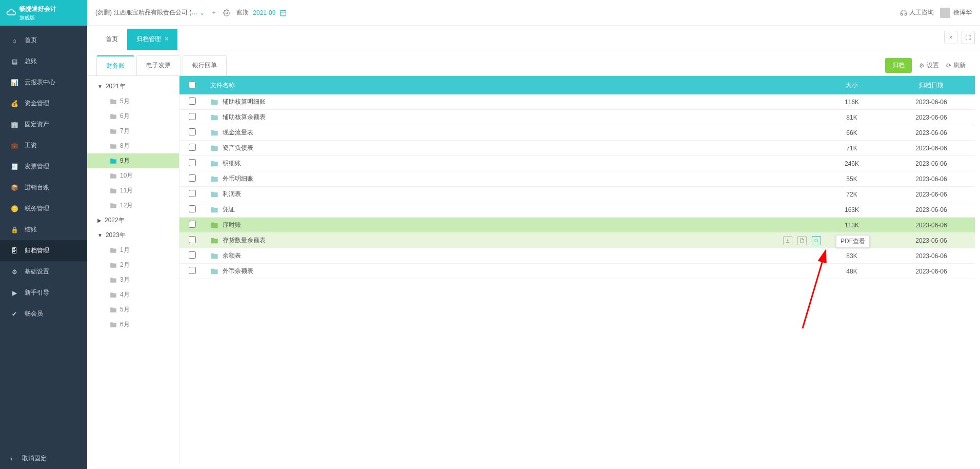  I want to click on table-row: 利润表72K2023-06-06, so click(577, 194).